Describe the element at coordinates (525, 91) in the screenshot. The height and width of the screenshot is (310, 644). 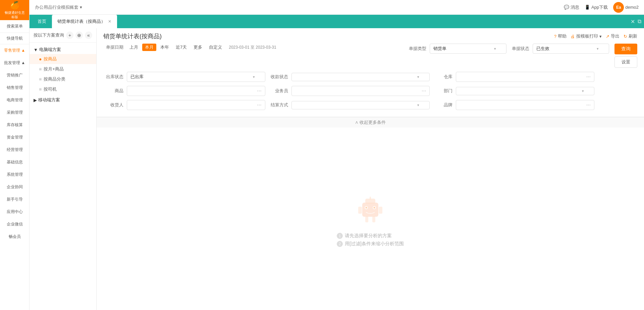
I see `department-select: ▾` at that location.